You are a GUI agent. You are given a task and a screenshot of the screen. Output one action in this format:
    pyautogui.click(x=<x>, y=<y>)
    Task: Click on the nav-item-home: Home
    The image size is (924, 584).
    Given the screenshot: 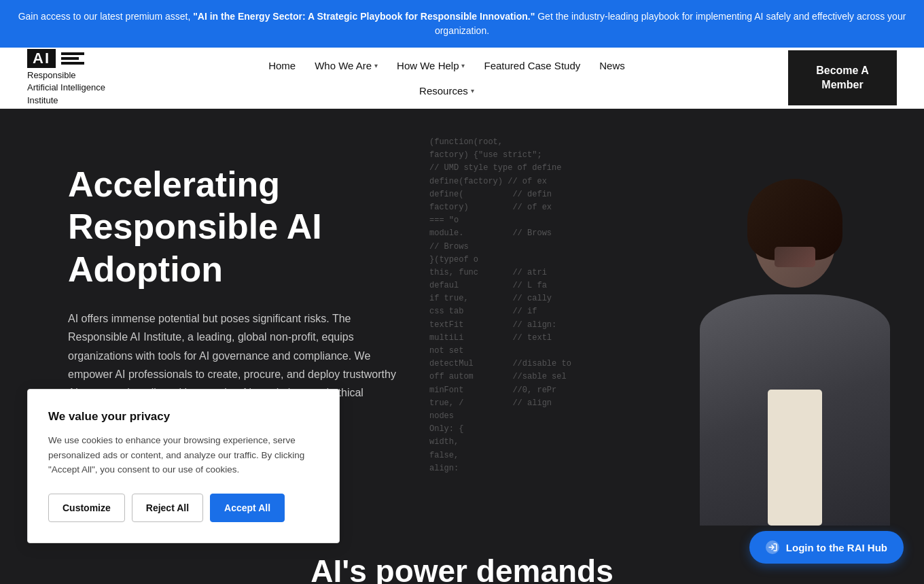 What is the action you would take?
    pyautogui.click(x=282, y=65)
    